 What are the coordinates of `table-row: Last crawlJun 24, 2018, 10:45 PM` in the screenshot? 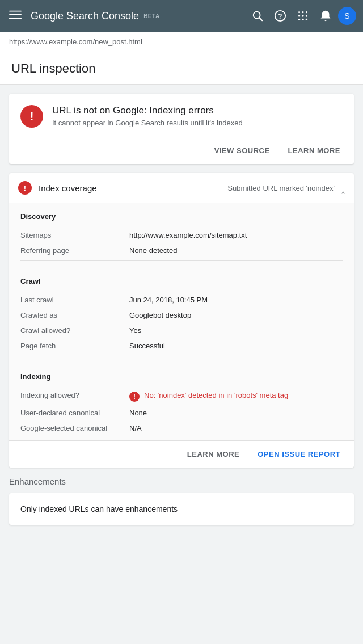 It's located at (182, 300).